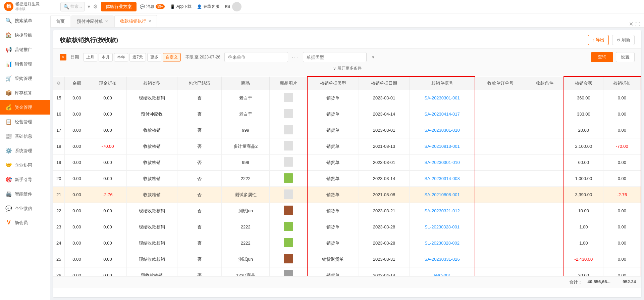 The height and width of the screenshot is (300, 644). I want to click on cell-writeoff-discount: -70.00, so click(622, 146).